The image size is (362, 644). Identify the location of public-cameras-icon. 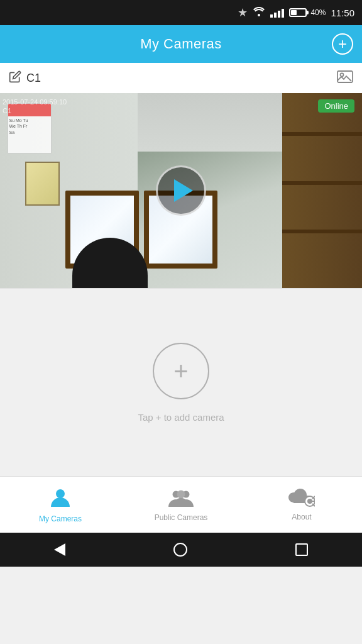
(181, 499).